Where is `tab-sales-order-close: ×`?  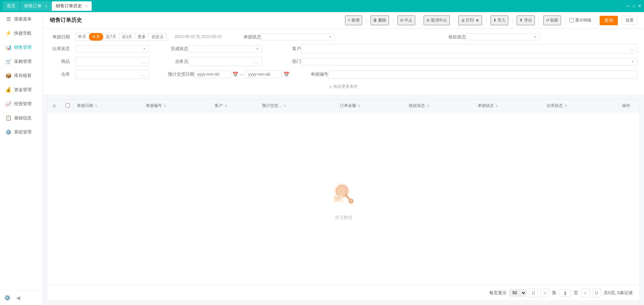
tab-sales-order-close: × is located at coordinates (46, 6).